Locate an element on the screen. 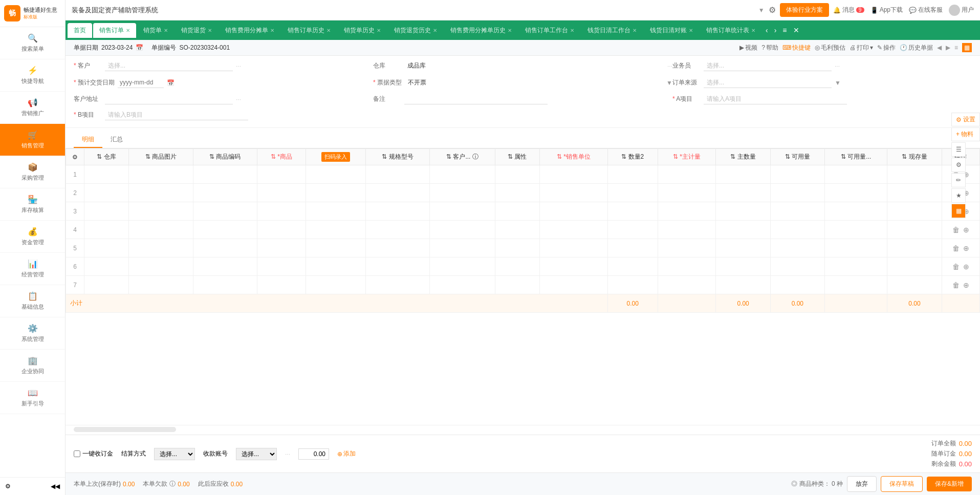 The image size is (980, 495). row-main-qty is located at coordinates (743, 175).